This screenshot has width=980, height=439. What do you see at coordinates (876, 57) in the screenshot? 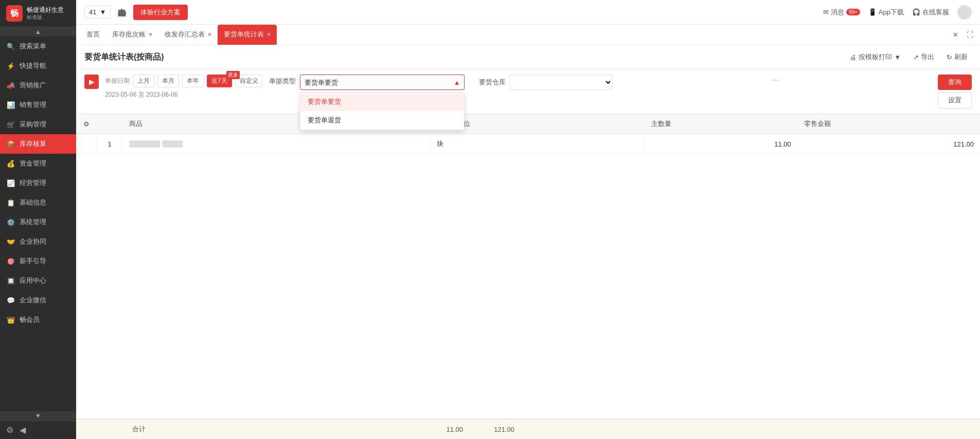
I see `print-template-btn: 🖨 按模板打印 ▼` at bounding box center [876, 57].